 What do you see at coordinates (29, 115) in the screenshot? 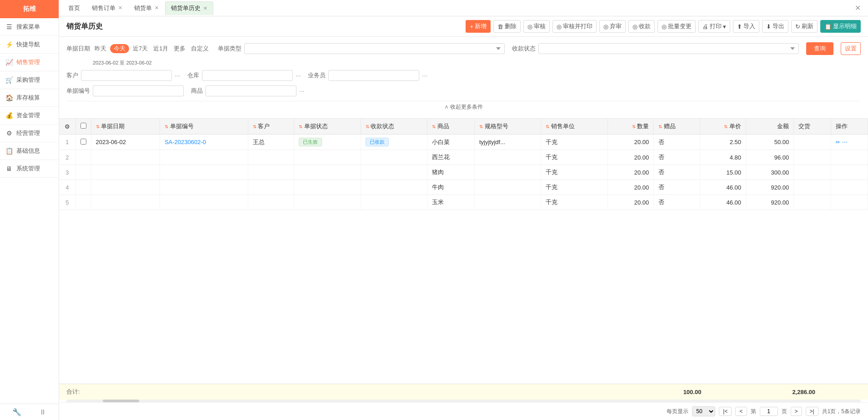
I see `sidebar-item-finance: 💰 资金管理` at bounding box center [29, 115].